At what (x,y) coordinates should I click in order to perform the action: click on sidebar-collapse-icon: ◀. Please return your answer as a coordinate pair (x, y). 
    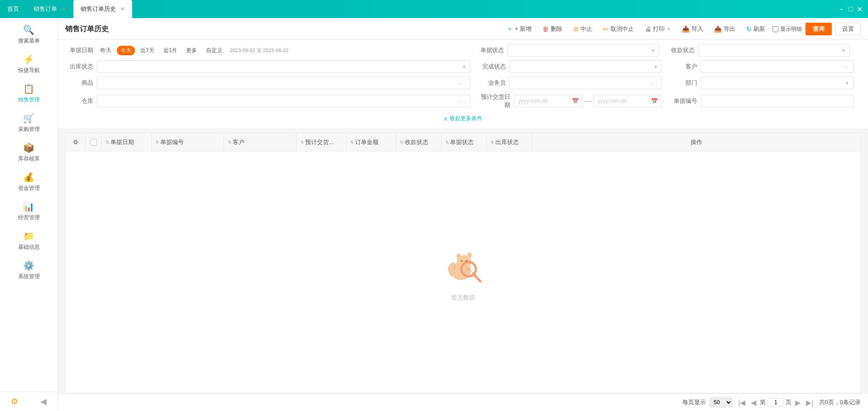
    Looking at the image, I should click on (43, 401).